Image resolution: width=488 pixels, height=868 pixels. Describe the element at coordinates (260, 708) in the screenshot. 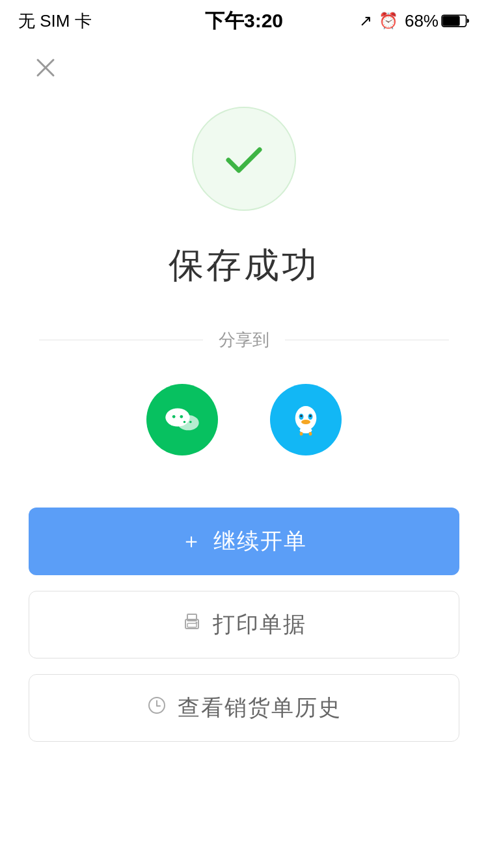

I see `history-label: 查看销货单历史` at that location.